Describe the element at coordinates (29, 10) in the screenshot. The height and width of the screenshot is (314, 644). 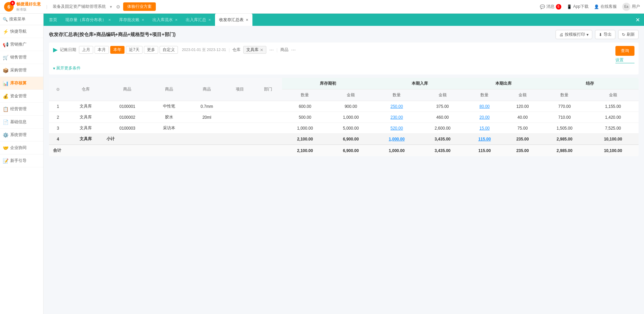
I see `app-subtitle: 标准版` at that location.